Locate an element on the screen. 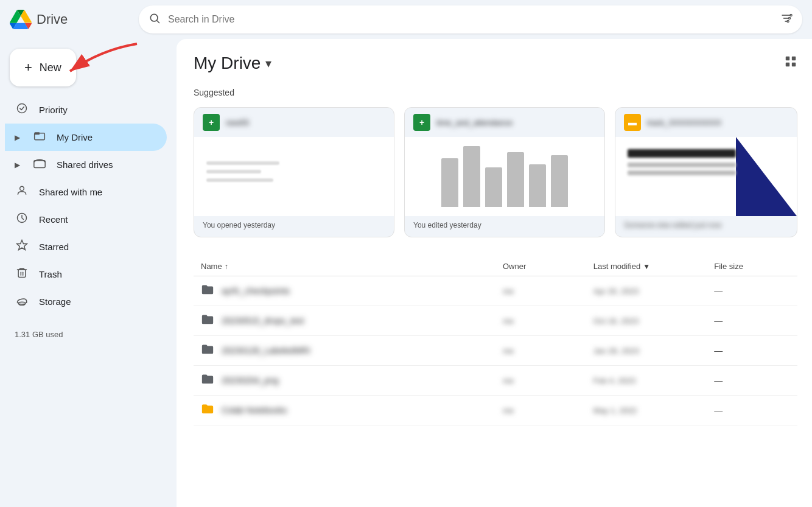  card-icon-2: ▬ is located at coordinates (632, 122).